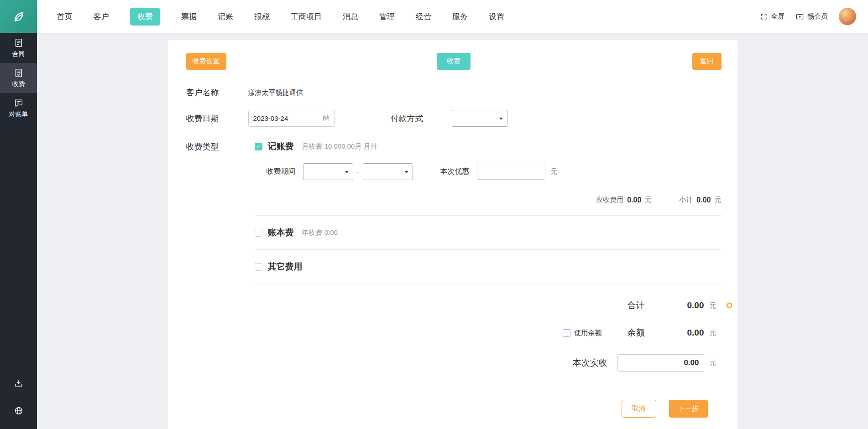 This screenshot has height=429, width=868. I want to click on total-value: 0.00, so click(675, 305).